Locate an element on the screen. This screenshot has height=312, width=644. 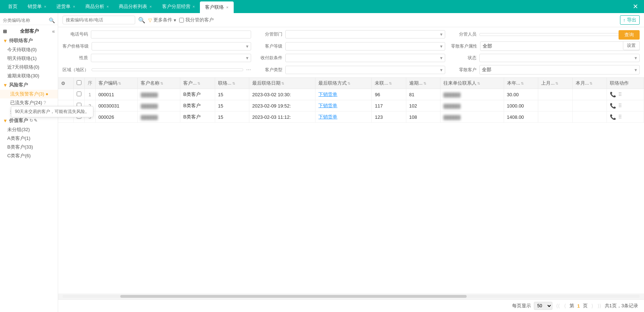
tab-purchase-close: × is located at coordinates (74, 7).